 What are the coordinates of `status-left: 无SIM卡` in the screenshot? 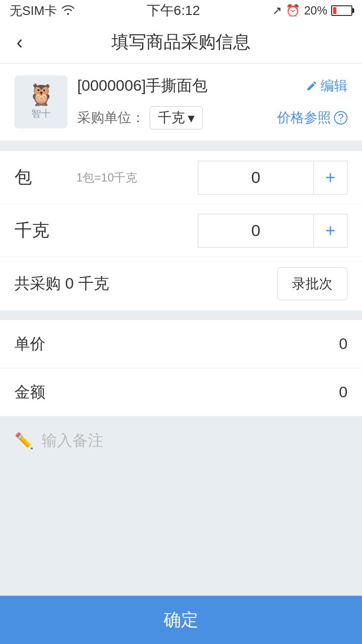 It's located at (42, 11).